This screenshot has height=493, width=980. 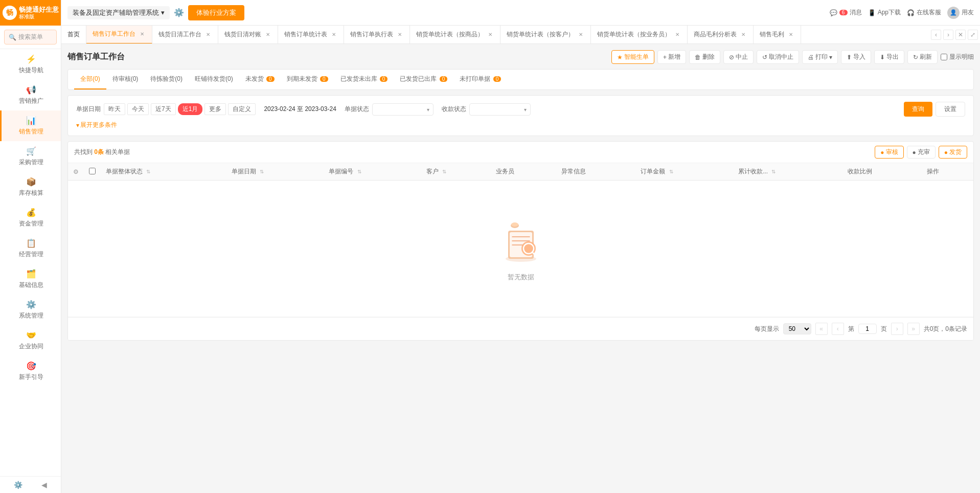 What do you see at coordinates (914, 329) in the screenshot?
I see `last-page-btn: »` at bounding box center [914, 329].